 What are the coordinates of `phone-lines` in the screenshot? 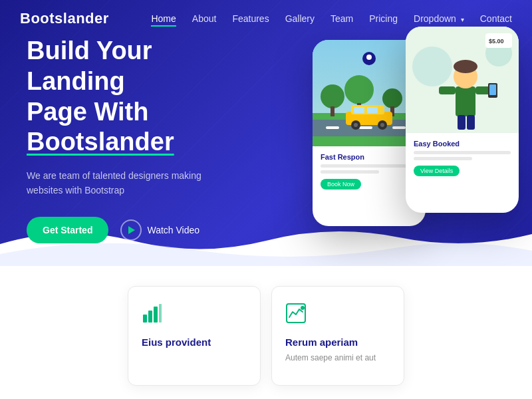 It's located at (369, 169).